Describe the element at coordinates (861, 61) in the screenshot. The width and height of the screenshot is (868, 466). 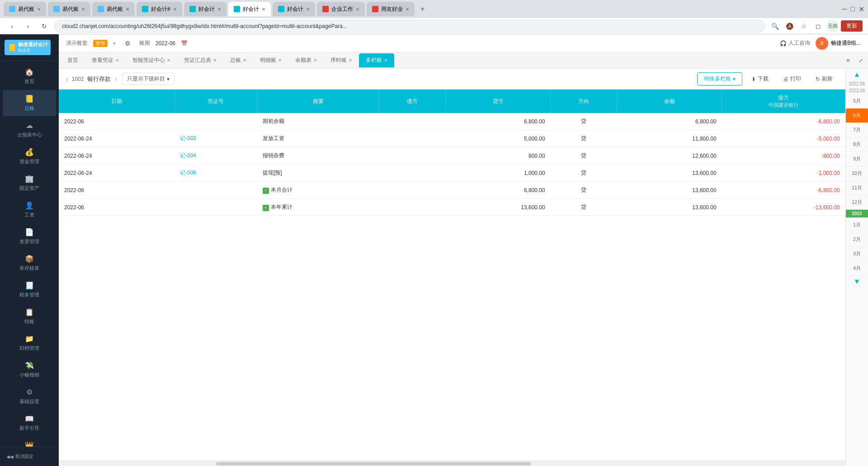
I see `expand-panel-button: ⤢` at that location.